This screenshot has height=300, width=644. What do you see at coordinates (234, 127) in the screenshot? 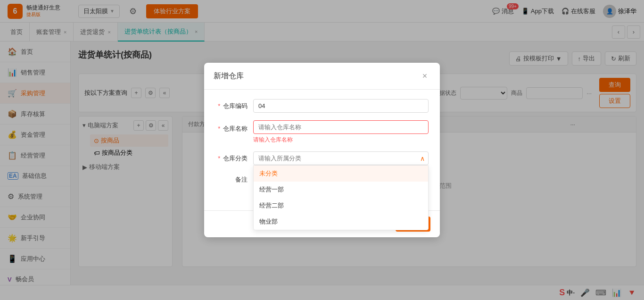
I see `name-label: * 仓库名称` at bounding box center [234, 127].